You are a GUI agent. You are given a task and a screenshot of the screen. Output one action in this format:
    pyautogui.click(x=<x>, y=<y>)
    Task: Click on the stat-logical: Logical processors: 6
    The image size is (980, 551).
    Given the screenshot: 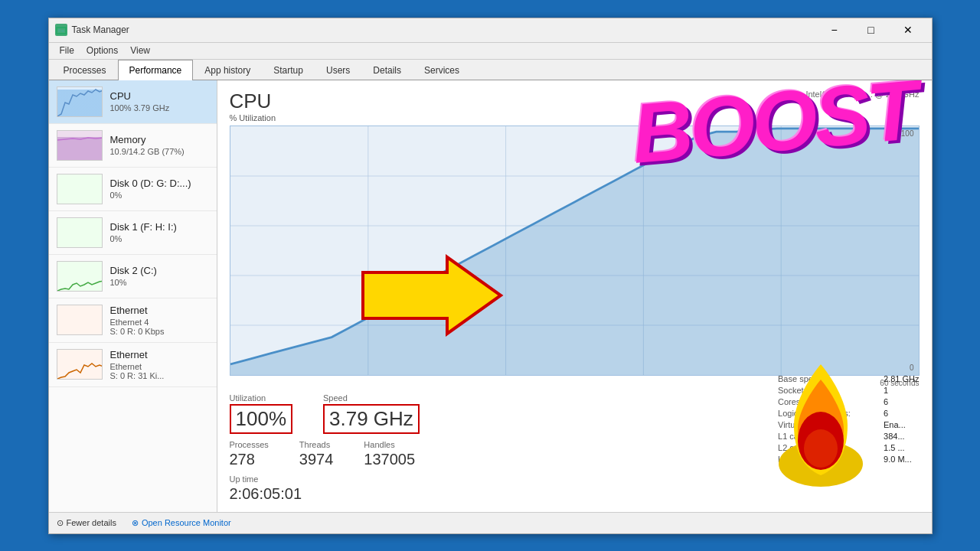 What is the action you would take?
    pyautogui.click(x=848, y=413)
    